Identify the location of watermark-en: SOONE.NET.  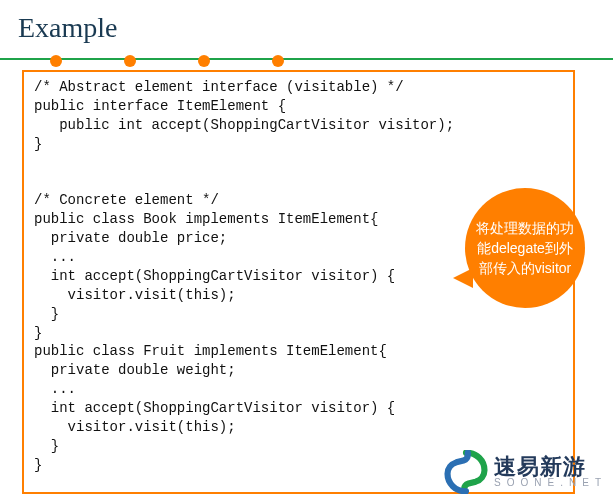
(550, 484).